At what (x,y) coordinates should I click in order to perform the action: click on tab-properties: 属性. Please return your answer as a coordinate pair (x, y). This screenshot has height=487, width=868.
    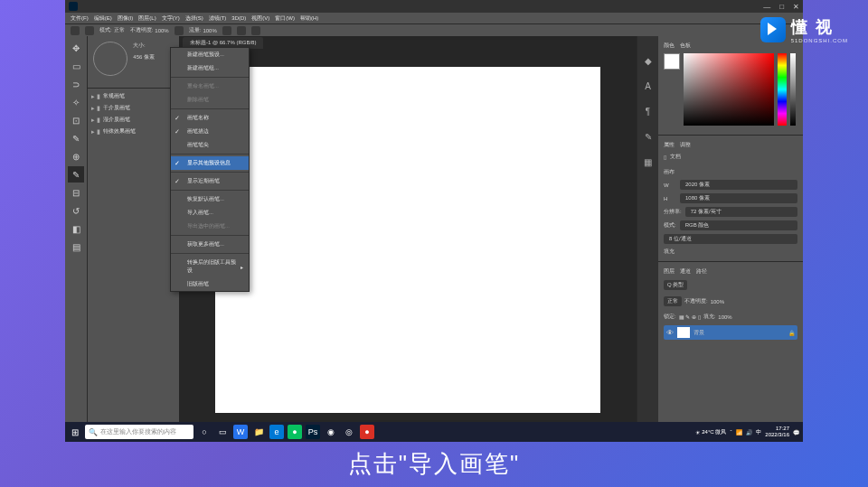
    Looking at the image, I should click on (669, 145).